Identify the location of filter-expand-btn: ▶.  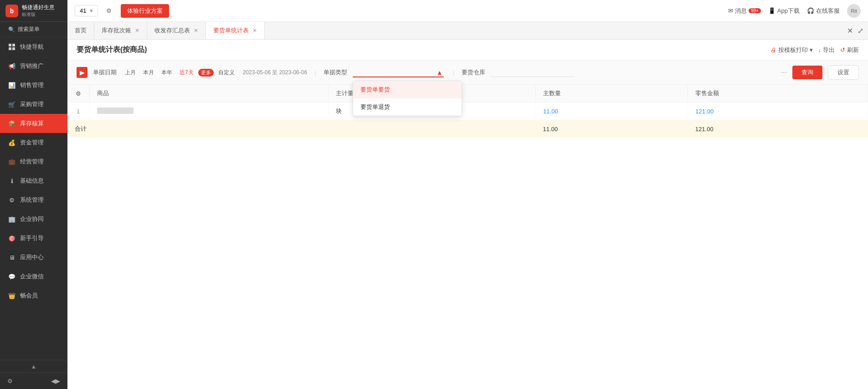
(82, 72).